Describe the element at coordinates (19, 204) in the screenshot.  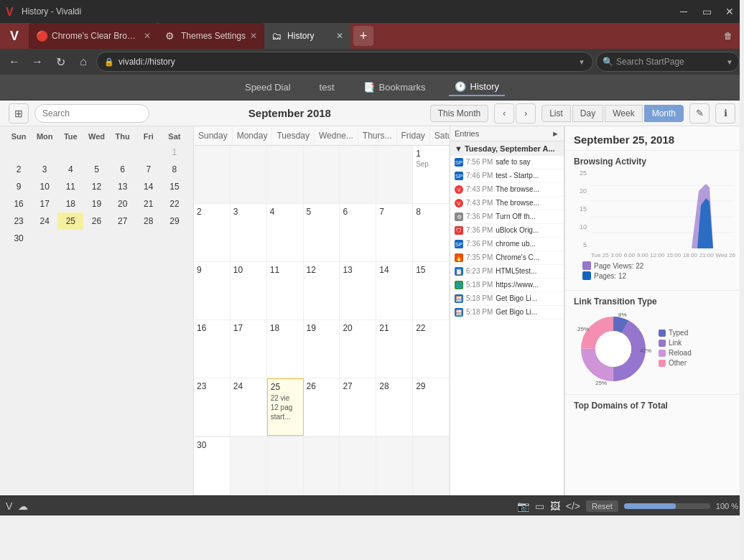
I see `mini-day: 16` at that location.